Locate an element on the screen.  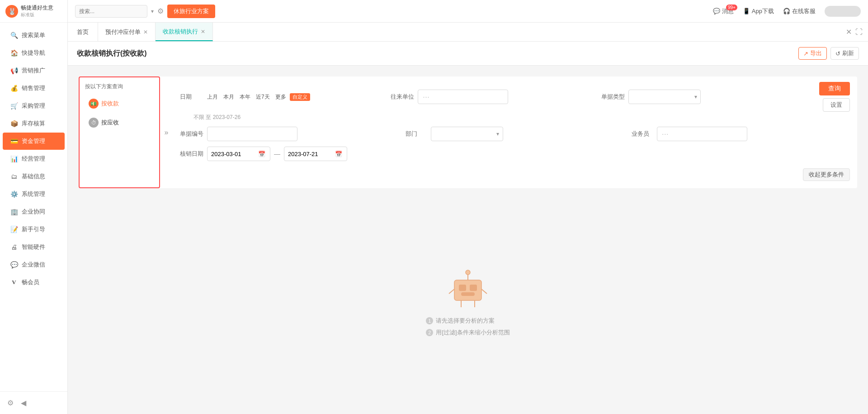
empty-text: 1 请先选择要分析的方案 2 用[过滤]条件来缩小分析范围 is located at coordinates (467, 327).